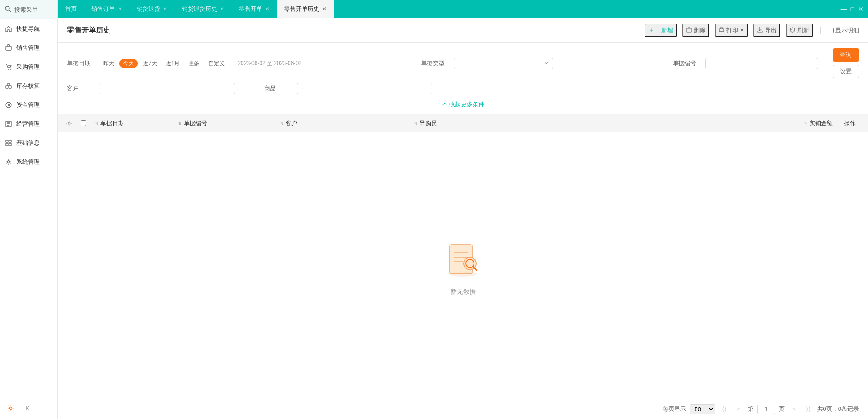 The width and height of the screenshot is (868, 419). Describe the element at coordinates (251, 9) in the screenshot. I see `tab-label: 零售开单` at that location.